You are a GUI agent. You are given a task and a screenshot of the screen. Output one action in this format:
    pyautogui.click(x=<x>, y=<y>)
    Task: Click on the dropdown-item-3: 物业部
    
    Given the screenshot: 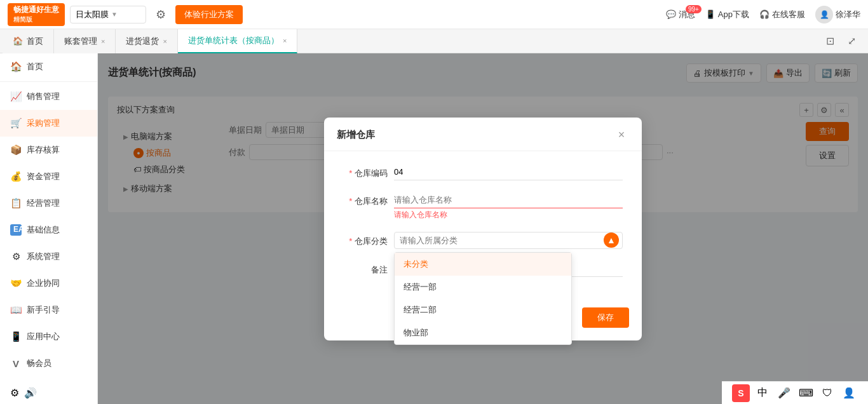 What is the action you would take?
    pyautogui.click(x=483, y=333)
    